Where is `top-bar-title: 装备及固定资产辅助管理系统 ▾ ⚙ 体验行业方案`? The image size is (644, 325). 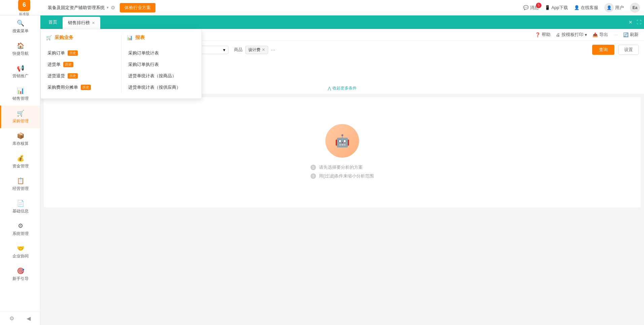
top-bar-title: 装备及固定资产辅助管理系统 ▾ ⚙ 体验行业方案 is located at coordinates (285, 8).